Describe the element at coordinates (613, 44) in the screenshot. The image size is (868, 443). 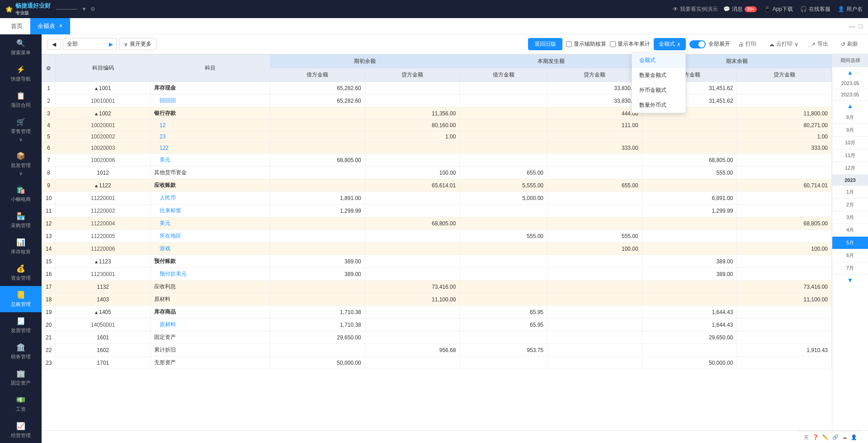
I see `yearly-checkbox` at that location.